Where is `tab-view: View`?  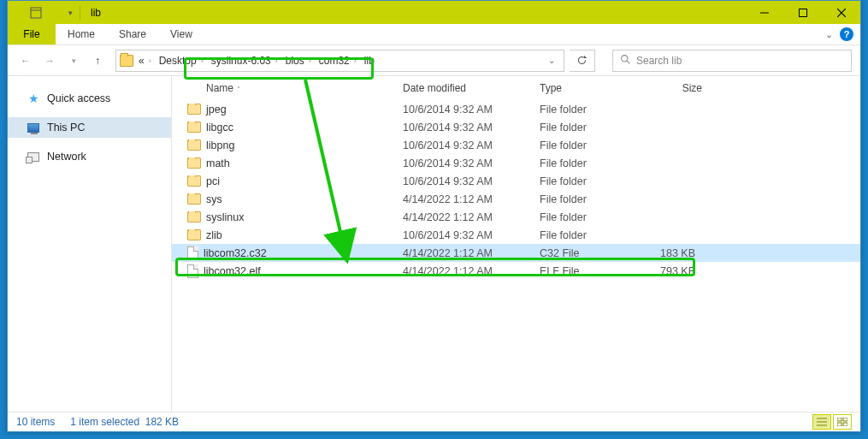 tab-view: View is located at coordinates (181, 34).